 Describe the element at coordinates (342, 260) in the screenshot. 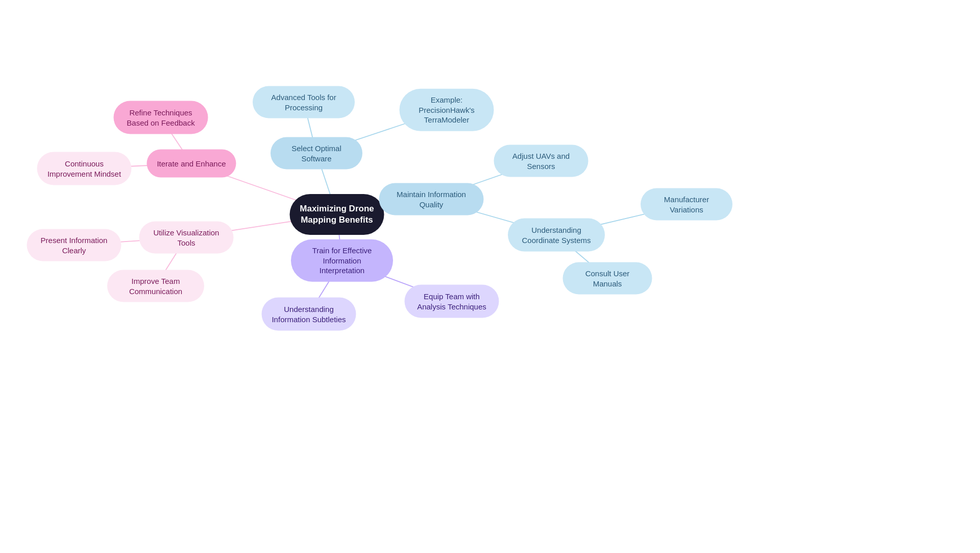

I see `train-effective-node: Train for Effective Information Interpre…` at that location.